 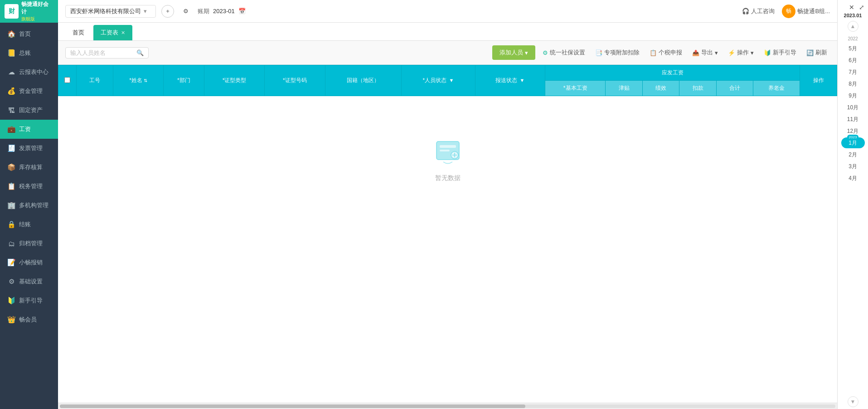 I want to click on app-logo: 财 畅捷通好会计 旗舰版, so click(x=29, y=11).